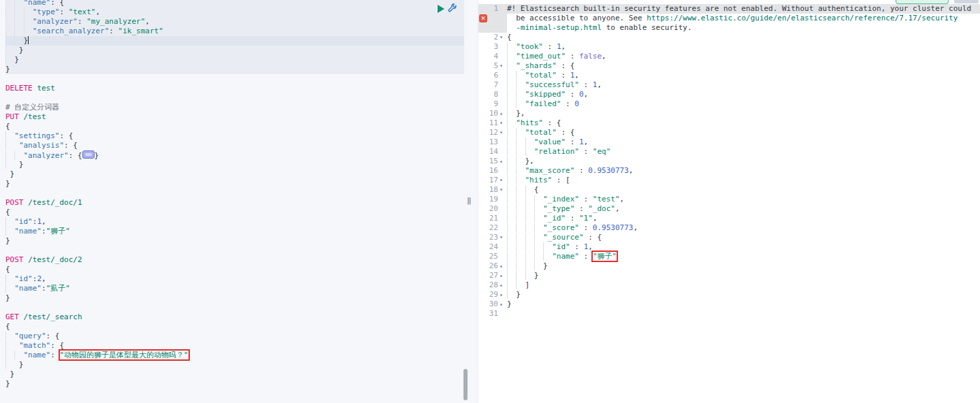 This screenshot has width=980, height=403. I want to click on code-line: 5▾ "_shards" : {, so click(730, 66).